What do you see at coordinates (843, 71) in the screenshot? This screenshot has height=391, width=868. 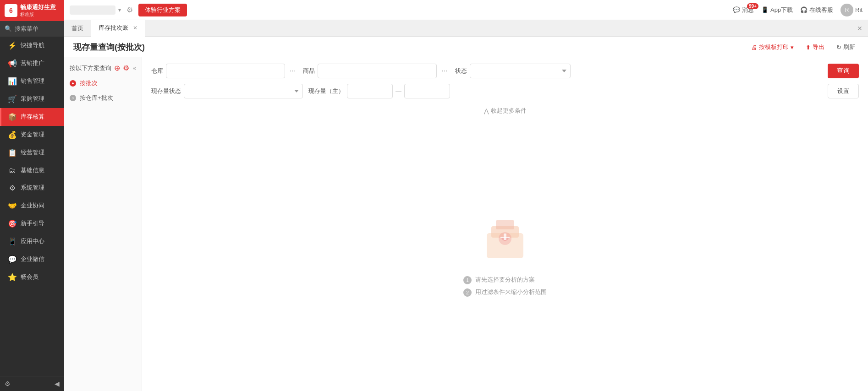 I see `query-button: 查询` at bounding box center [843, 71].